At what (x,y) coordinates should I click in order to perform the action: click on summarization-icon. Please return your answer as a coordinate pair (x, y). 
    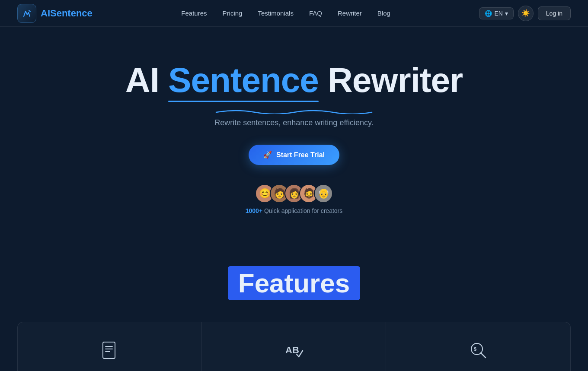
    Looking at the image, I should click on (110, 352).